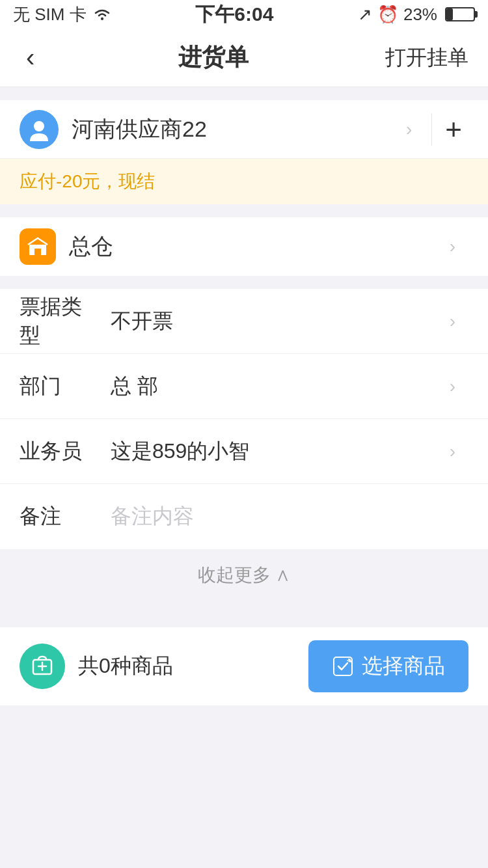 The height and width of the screenshot is (868, 488). Describe the element at coordinates (388, 14) in the screenshot. I see `alarm-icon: ⏰` at that location.